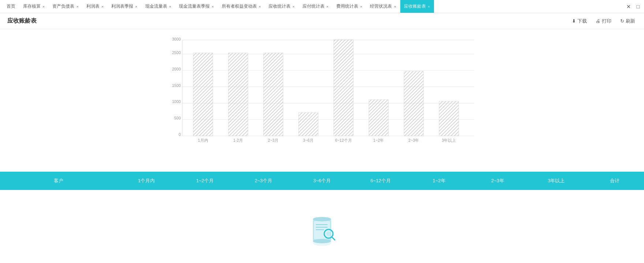  I want to click on col-2-3year: 2~3年, so click(498, 181).